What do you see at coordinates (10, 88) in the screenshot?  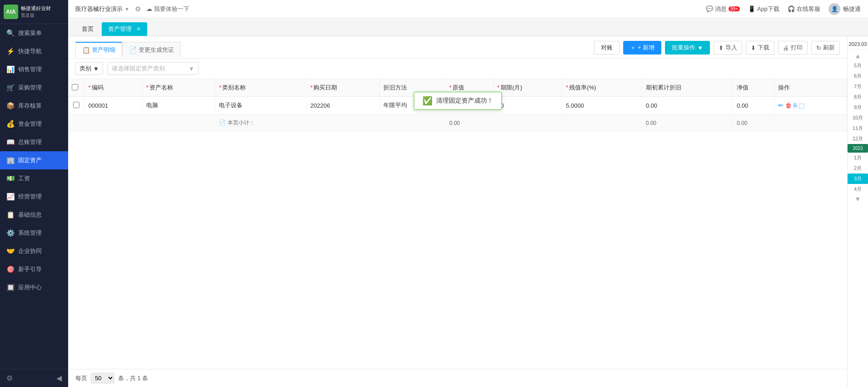 I see `purchase-icon: 🛒` at bounding box center [10, 88].